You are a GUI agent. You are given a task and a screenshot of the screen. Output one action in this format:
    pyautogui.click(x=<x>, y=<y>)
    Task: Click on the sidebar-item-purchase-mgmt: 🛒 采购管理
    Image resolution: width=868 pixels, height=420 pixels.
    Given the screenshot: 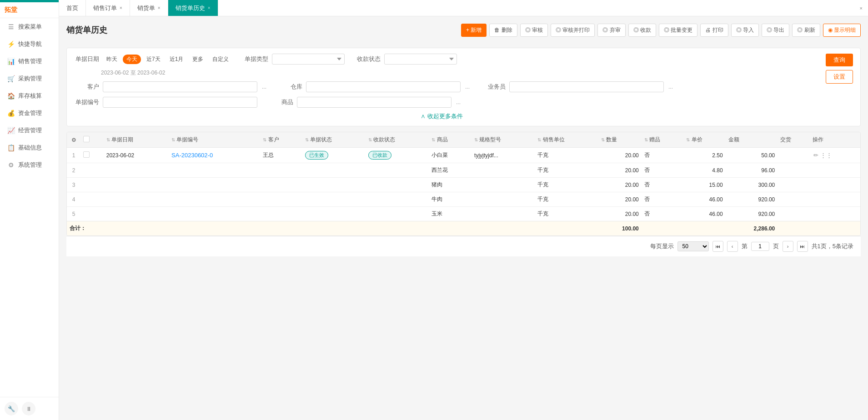 What is the action you would take?
    pyautogui.click(x=29, y=79)
    